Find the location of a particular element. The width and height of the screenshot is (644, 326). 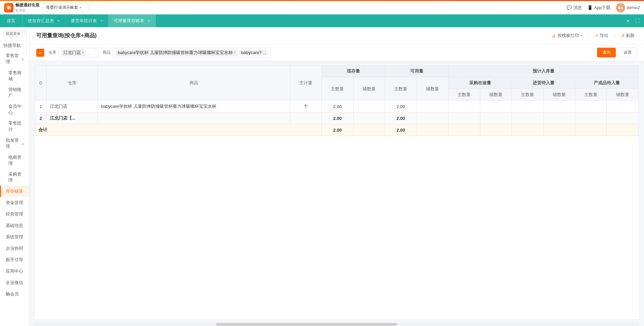

sidebar-item-vip: 畅会员 is located at coordinates (15, 294).